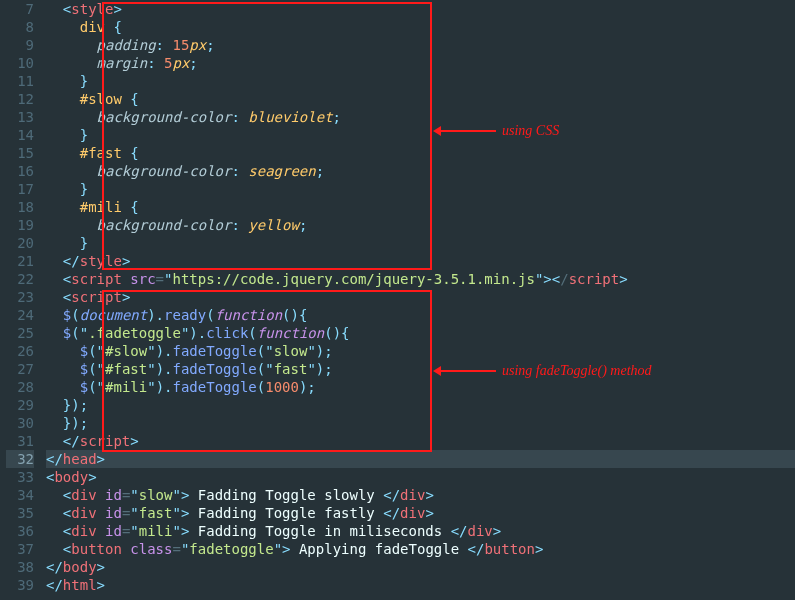  Describe the element at coordinates (420, 207) in the screenshot. I see `code-line: #mili {` at that location.